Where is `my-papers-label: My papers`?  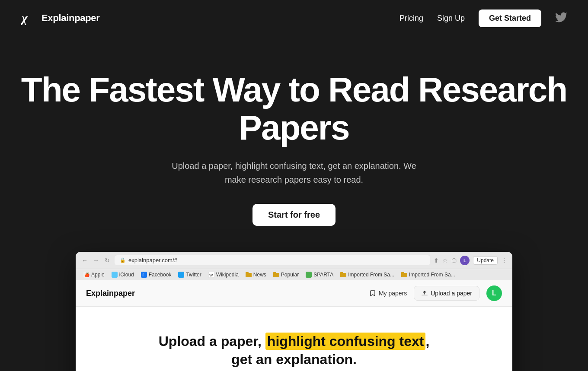
my-papers-label: My papers is located at coordinates (393, 293).